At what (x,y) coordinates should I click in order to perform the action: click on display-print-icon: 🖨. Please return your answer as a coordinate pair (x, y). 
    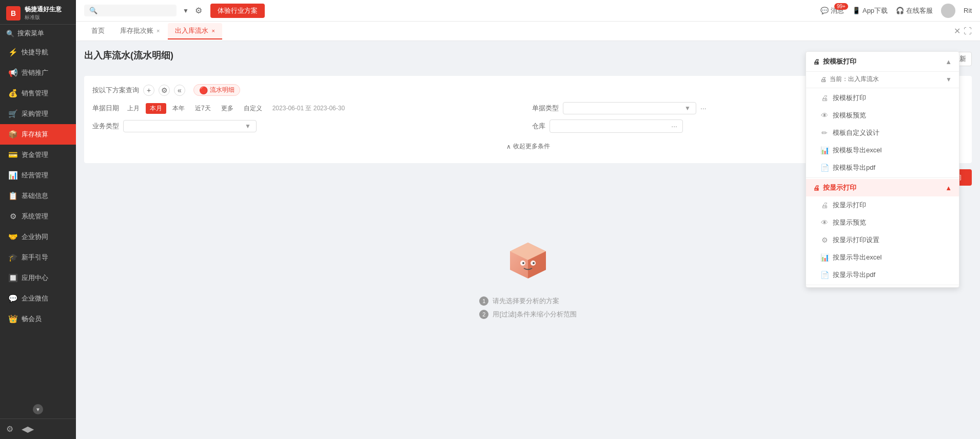
    Looking at the image, I should click on (825, 205).